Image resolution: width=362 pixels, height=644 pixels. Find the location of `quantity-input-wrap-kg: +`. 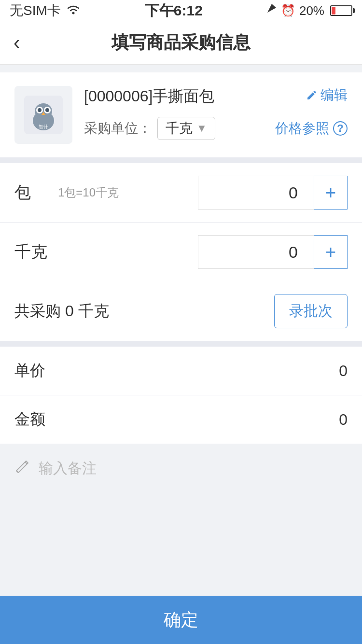

quantity-input-wrap-kg: + is located at coordinates (273, 252).